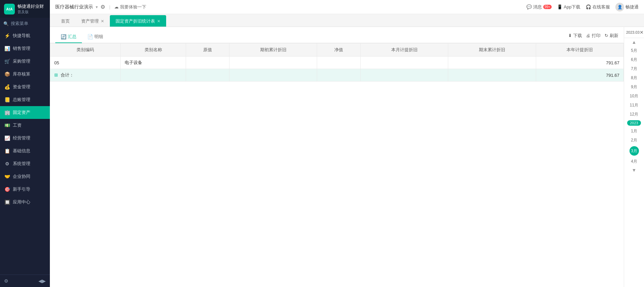 The image size is (644, 287). I want to click on sidebar-item-system: ⚙ 系统管理, so click(25, 164).